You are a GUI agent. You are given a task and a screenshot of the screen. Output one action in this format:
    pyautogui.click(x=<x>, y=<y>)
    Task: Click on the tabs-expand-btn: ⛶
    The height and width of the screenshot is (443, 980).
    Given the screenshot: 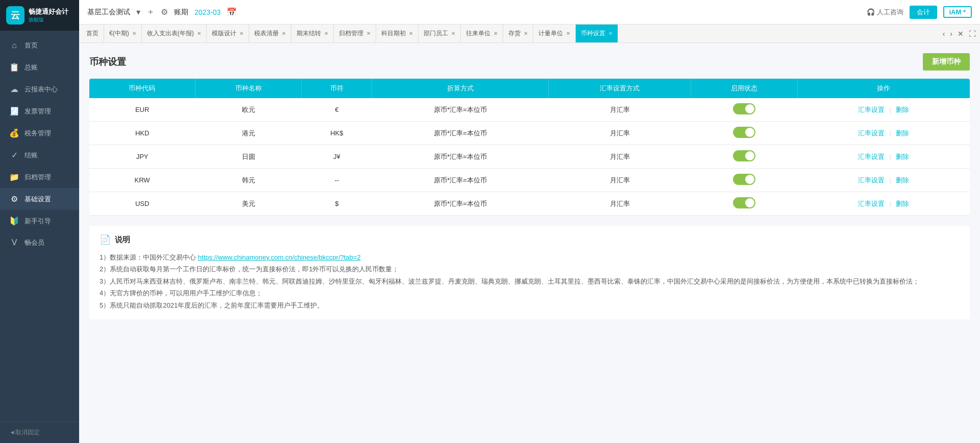 What is the action you would take?
    pyautogui.click(x=972, y=34)
    